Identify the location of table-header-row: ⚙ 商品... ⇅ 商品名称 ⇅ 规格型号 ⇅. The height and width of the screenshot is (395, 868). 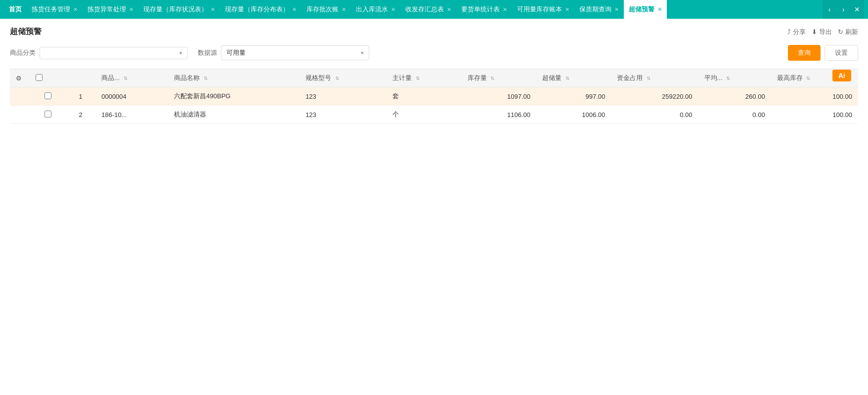
(434, 78).